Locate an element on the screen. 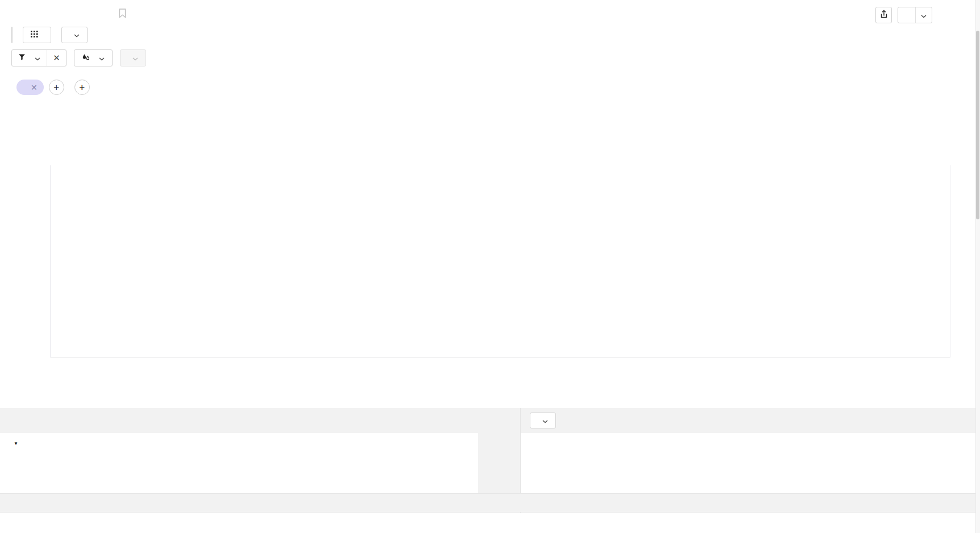 The image size is (980, 533). save-dropdown-button is located at coordinates (923, 15).